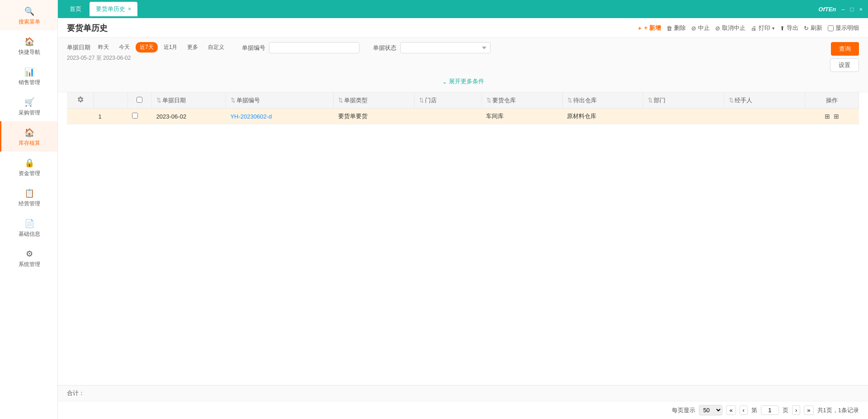  I want to click on sidebar-item-basic-info: 📄 基础信息, so click(29, 227).